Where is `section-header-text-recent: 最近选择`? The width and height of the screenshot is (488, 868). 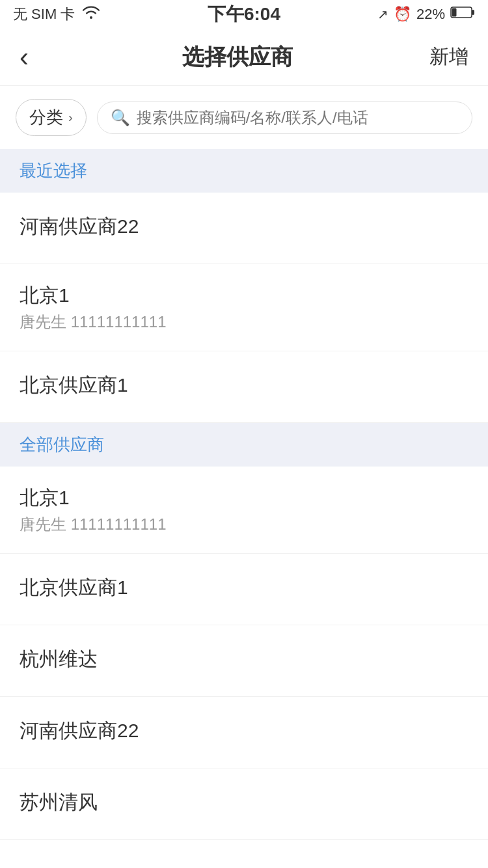
section-header-text-recent: 最近选择 is located at coordinates (53, 170).